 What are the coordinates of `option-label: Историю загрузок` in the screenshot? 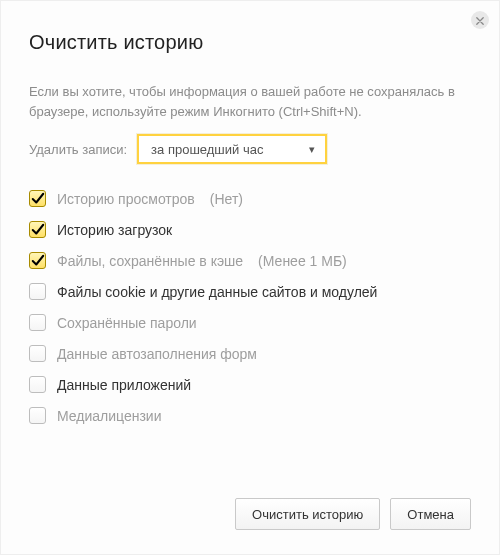 It's located at (114, 230).